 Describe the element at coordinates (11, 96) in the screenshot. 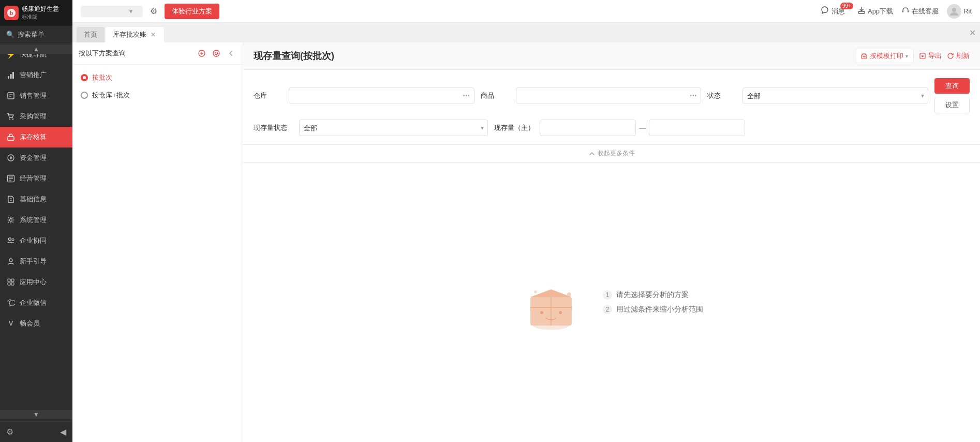

I see `sales-icon` at that location.